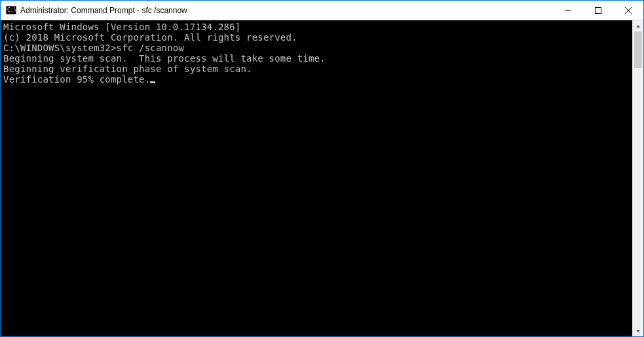 The image size is (644, 337). I want to click on terminal-line: Beginning verification phase of system s…, so click(318, 69).